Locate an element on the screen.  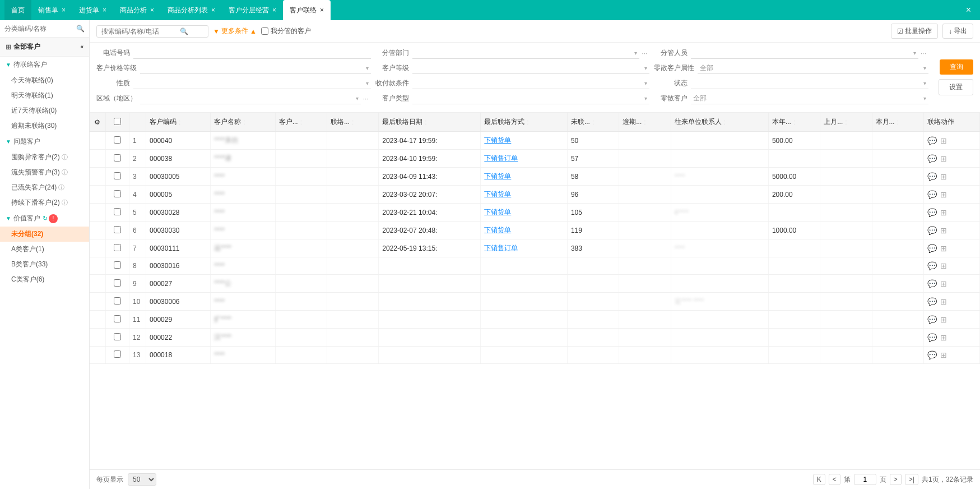
select-all-checkbox is located at coordinates (118, 121).